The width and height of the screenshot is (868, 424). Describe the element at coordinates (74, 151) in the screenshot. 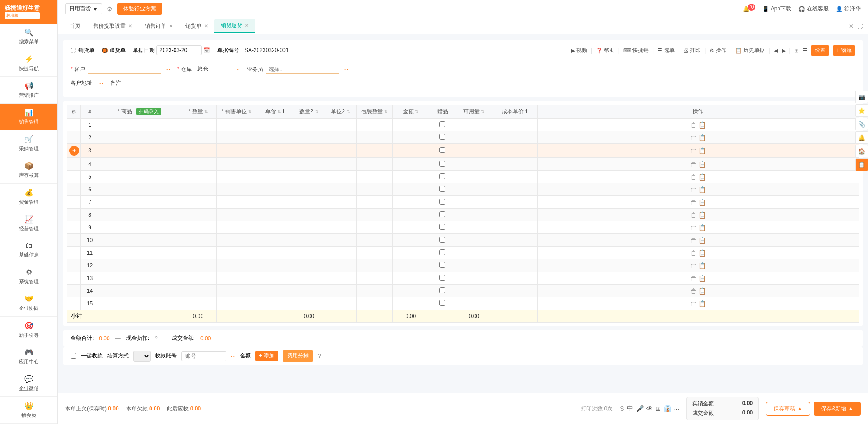

I see `add-row-button: +` at that location.